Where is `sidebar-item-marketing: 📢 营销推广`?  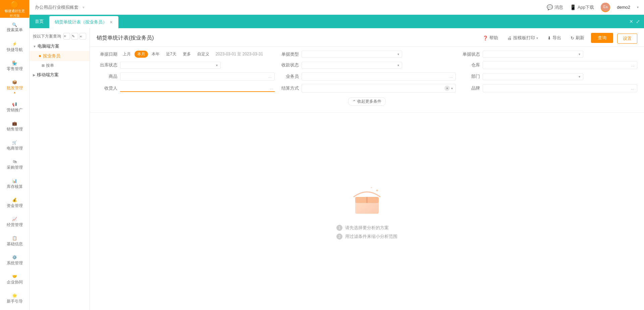
sidebar-item-marketing: 📢 营销推广 is located at coordinates (15, 107).